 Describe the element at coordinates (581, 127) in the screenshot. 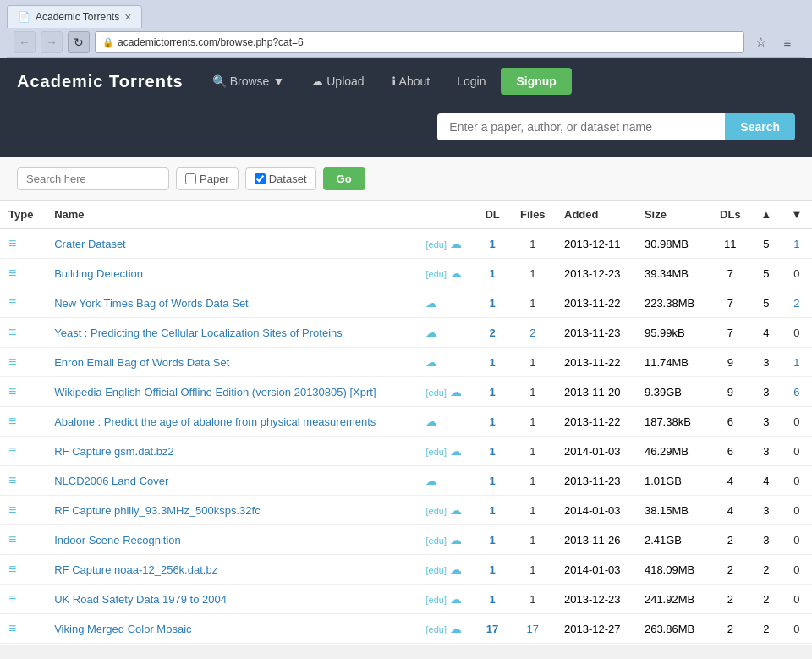

I see `search-input` at that location.